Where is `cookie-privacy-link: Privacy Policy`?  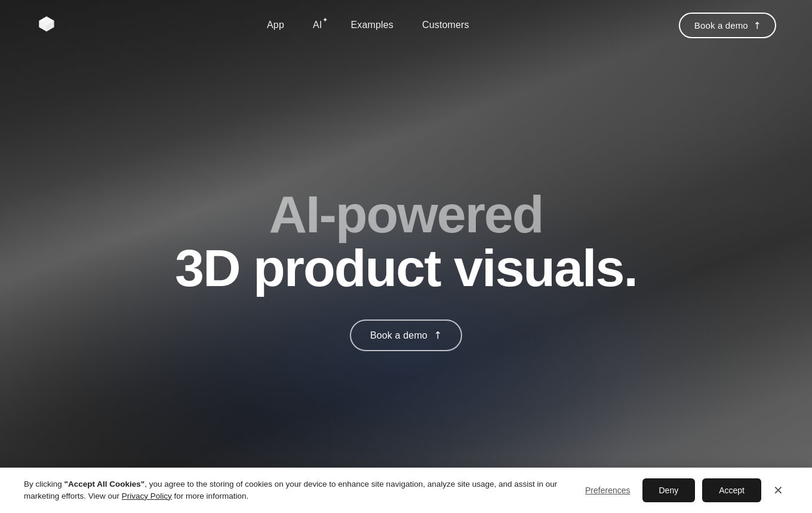 cookie-privacy-link: Privacy Policy is located at coordinates (147, 496).